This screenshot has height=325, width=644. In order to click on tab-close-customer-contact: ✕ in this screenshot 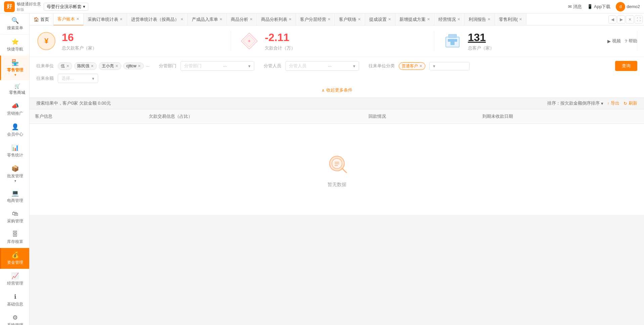, I will do `click(359, 20)`.